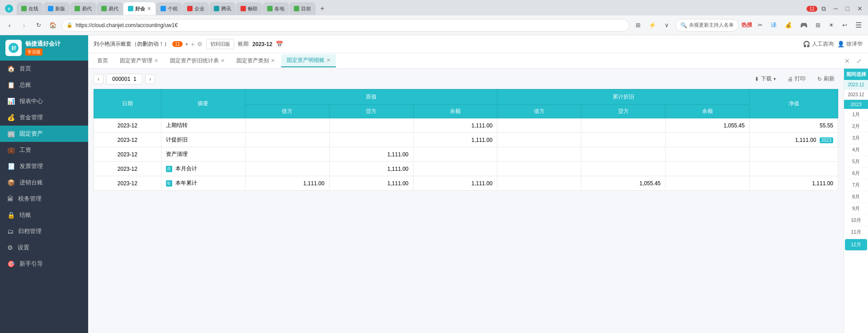 The height and width of the screenshot is (333, 868). What do you see at coordinates (193, 44) in the screenshot?
I see `add-account-btn: +` at bounding box center [193, 44].